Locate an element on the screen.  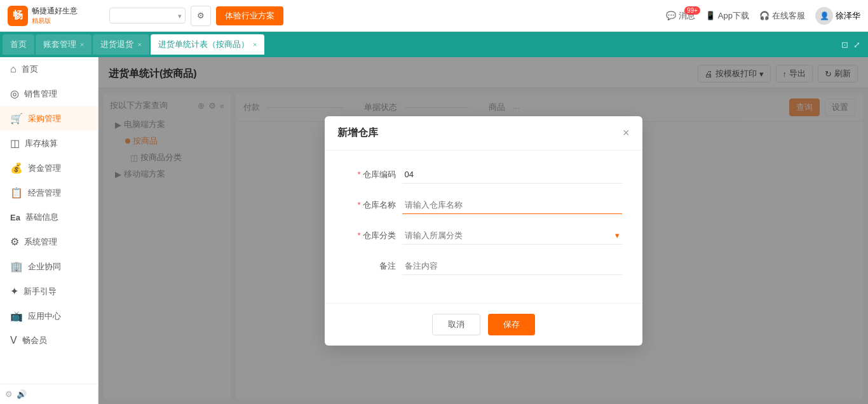
purchase-stats-tab-label: 进货单统计表（按商品） is located at coordinates (203, 44).